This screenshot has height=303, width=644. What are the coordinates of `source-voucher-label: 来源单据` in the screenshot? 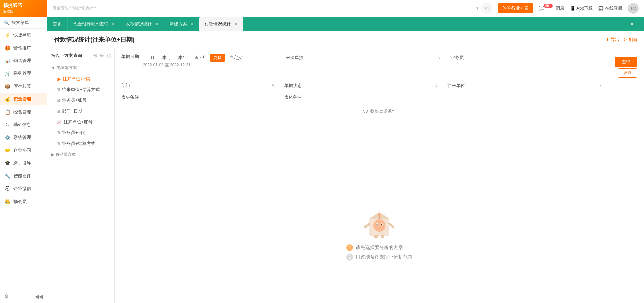 It's located at (295, 58).